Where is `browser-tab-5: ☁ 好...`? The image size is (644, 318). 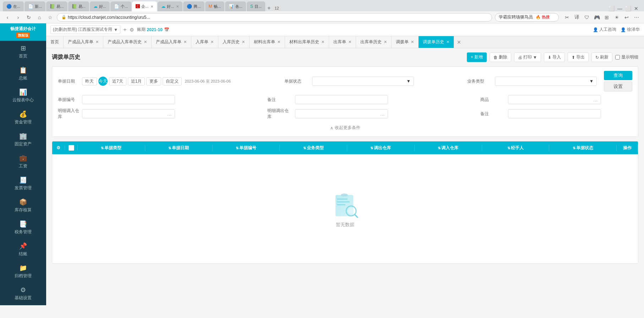 browser-tab-5: ☁ 好... is located at coordinates (100, 6).